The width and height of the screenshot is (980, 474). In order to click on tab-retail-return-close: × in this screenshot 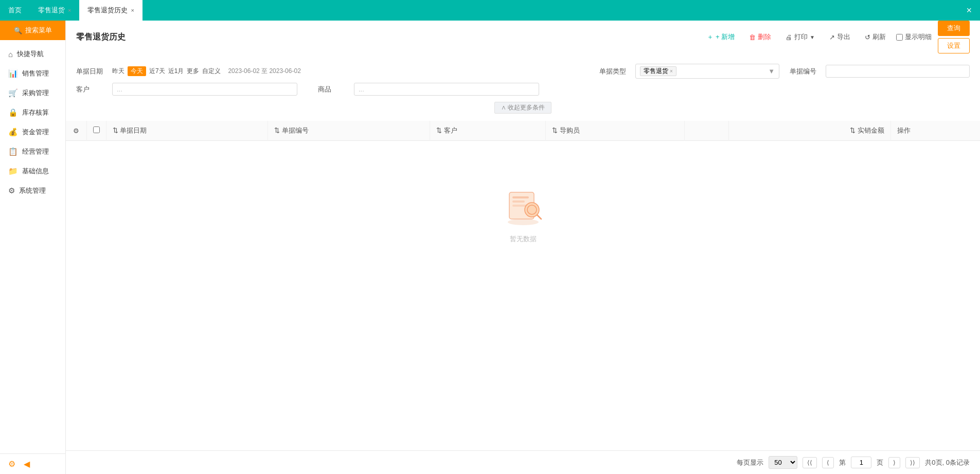, I will do `click(69, 10)`.